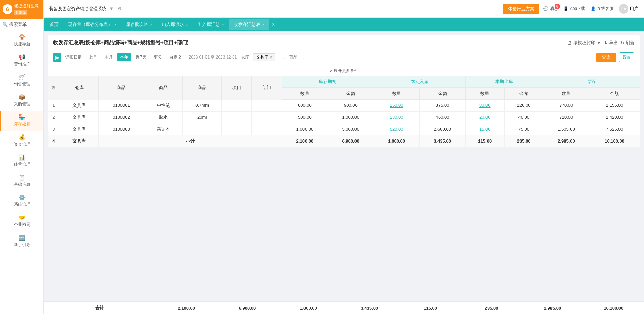 The image size is (644, 314). I want to click on sidebar-item-operations: 📊 经营管理, so click(22, 161).